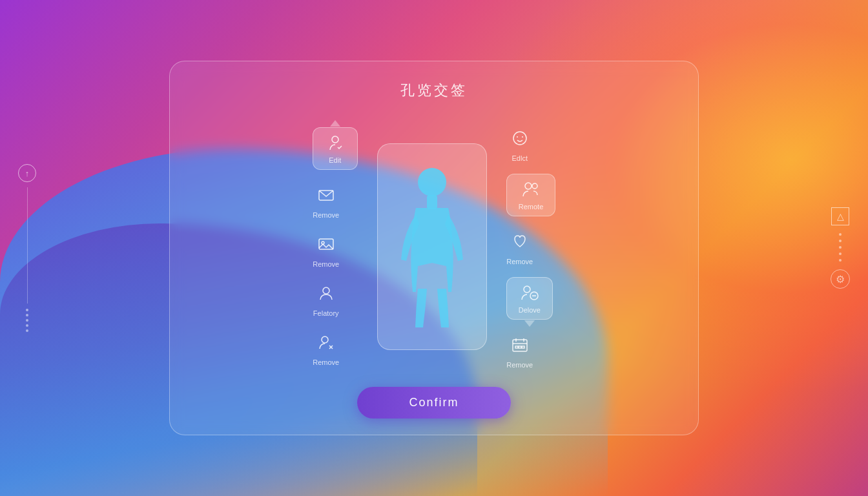  Describe the element at coordinates (326, 215) in the screenshot. I see `remove-email-label: Remove` at that location.